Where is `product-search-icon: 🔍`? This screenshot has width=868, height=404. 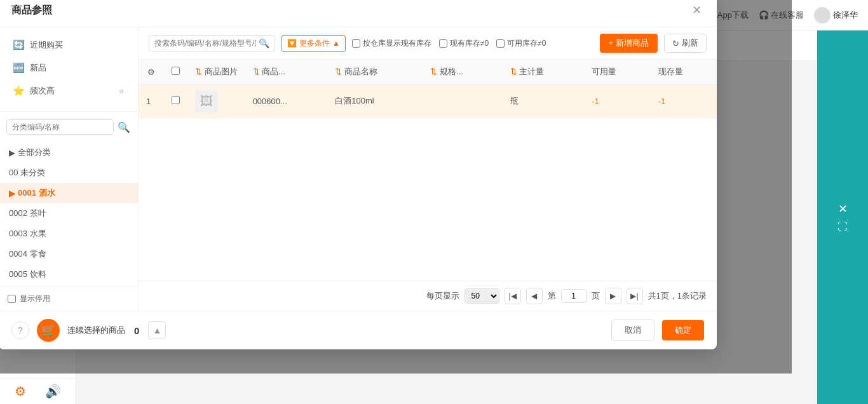 product-search-icon: 🔍 is located at coordinates (264, 43).